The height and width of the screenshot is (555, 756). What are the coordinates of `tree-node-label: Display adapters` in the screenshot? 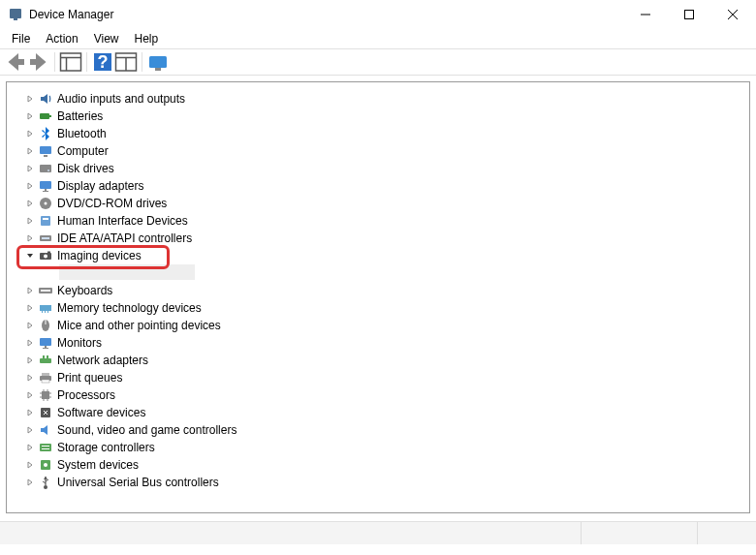 It's located at (101, 186).